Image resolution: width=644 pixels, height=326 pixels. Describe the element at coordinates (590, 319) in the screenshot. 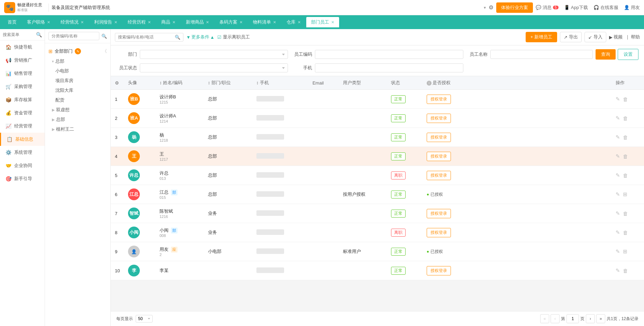

I see `next-page-btn: ›` at that location.